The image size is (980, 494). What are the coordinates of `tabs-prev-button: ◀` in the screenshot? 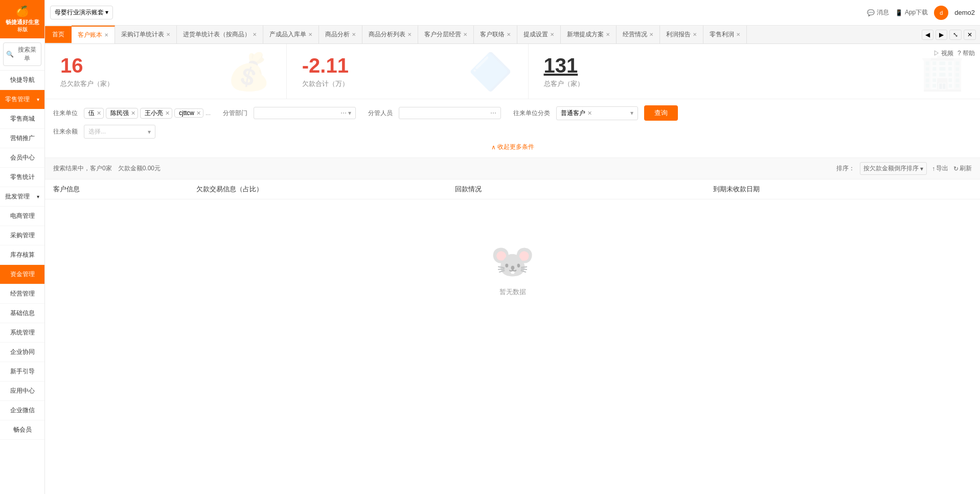 It's located at (927, 35).